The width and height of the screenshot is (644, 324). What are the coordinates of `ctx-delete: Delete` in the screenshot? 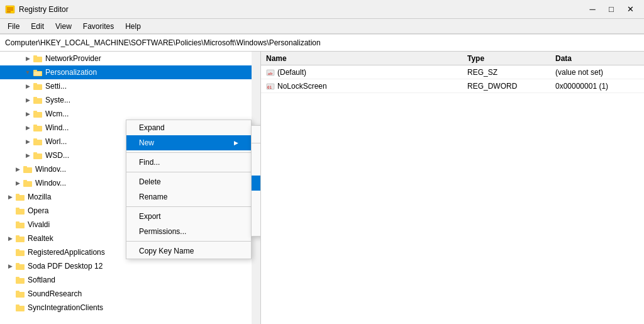 It's located at (189, 182).